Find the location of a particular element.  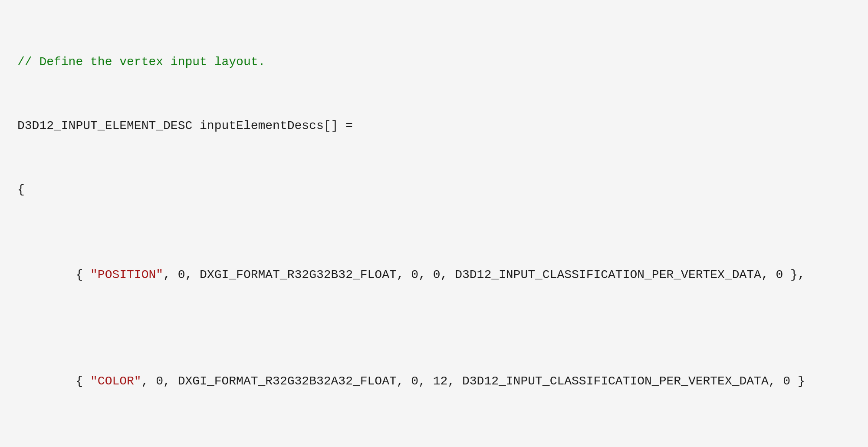

code-line-4: { "POSITION", 0, DXGI_FORMAT_R32G32B32_F… is located at coordinates (434, 275).